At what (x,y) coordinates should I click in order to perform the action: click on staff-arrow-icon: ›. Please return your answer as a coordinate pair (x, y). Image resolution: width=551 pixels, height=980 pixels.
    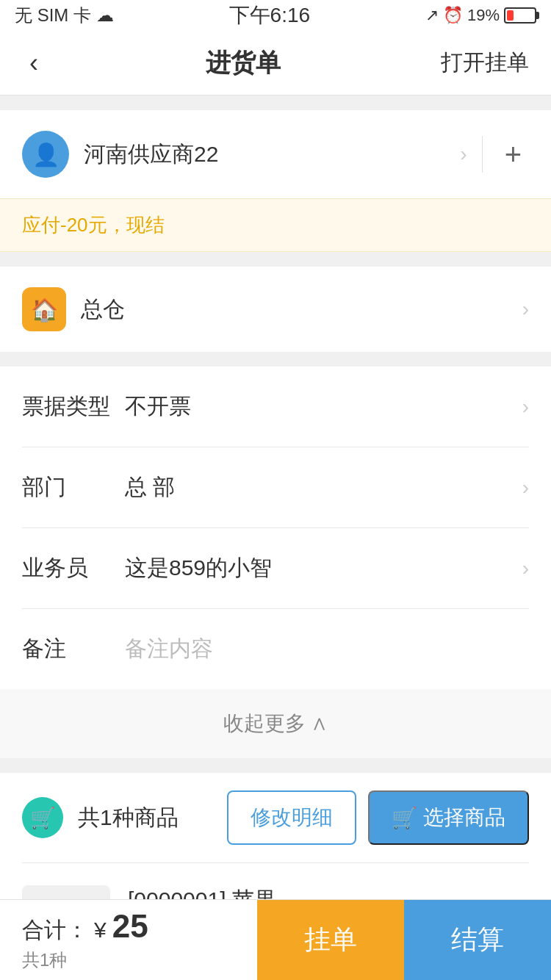
    Looking at the image, I should click on (526, 569).